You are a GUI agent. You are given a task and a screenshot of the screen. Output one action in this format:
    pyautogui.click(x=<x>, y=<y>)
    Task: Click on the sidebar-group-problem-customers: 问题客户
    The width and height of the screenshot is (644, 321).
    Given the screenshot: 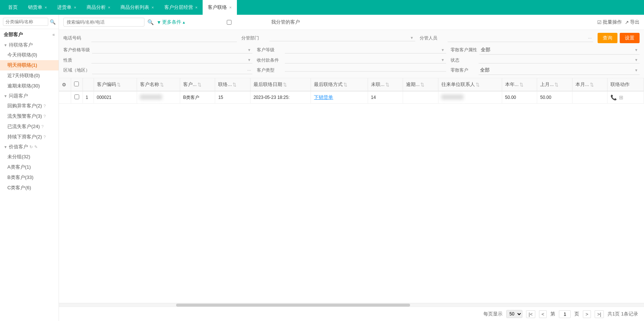 What is the action you would take?
    pyautogui.click(x=29, y=96)
    